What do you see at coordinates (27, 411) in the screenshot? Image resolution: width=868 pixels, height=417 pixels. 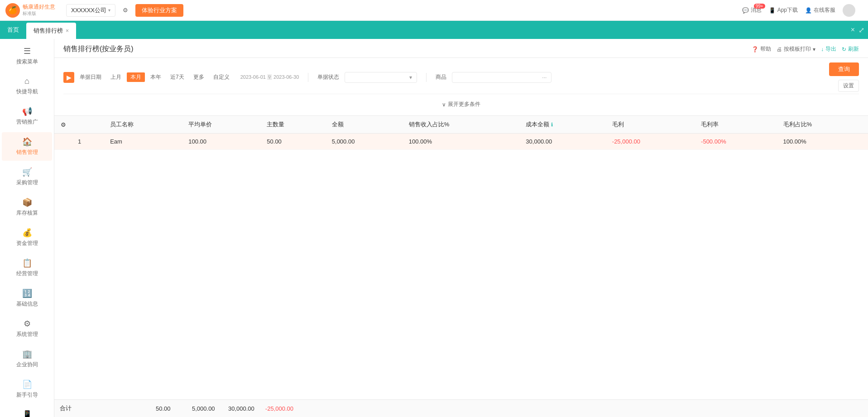 I see `sidebar-item-apps: 📱 应用中心` at bounding box center [27, 411].